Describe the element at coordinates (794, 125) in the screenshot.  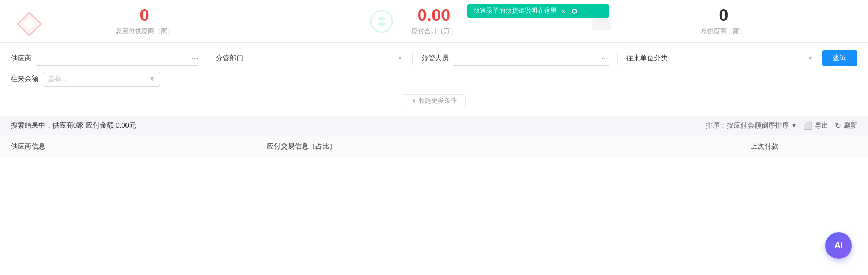
I see `sort-chevron-icon: ▼` at that location.